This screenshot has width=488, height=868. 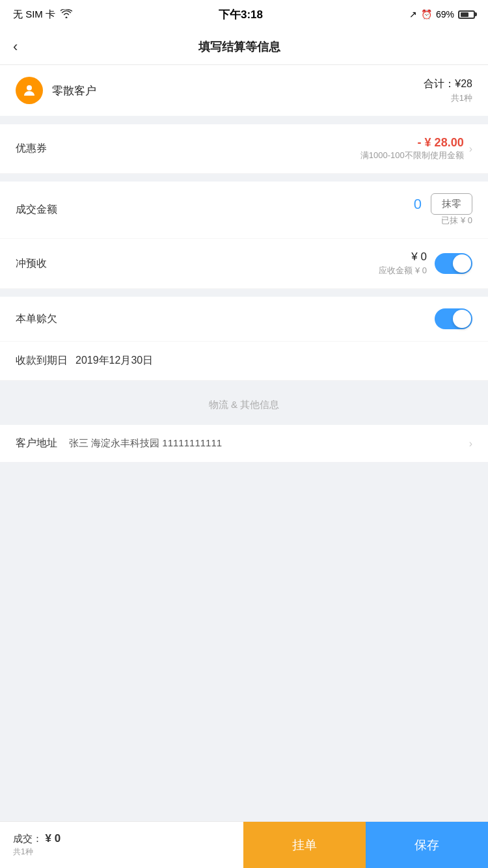 What do you see at coordinates (239, 47) in the screenshot?
I see `page-title: 填写结算等信息` at bounding box center [239, 47].